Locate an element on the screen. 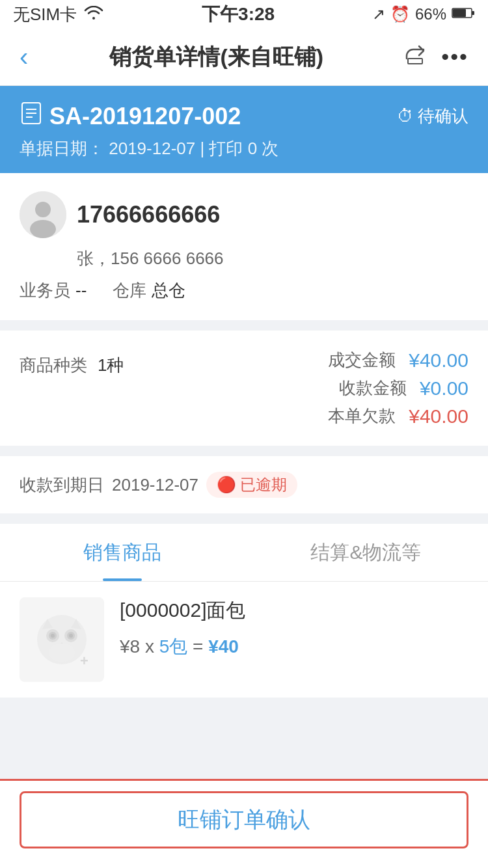 Image resolution: width=488 pixels, height=868 pixels. collected-line: 收款金额 ¥0.00 is located at coordinates (403, 388).